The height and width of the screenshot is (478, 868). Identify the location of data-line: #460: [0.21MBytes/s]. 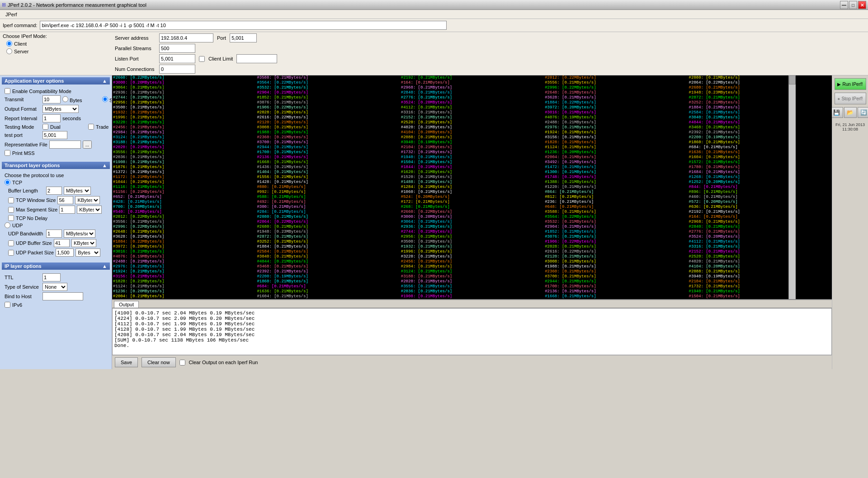
(760, 197).